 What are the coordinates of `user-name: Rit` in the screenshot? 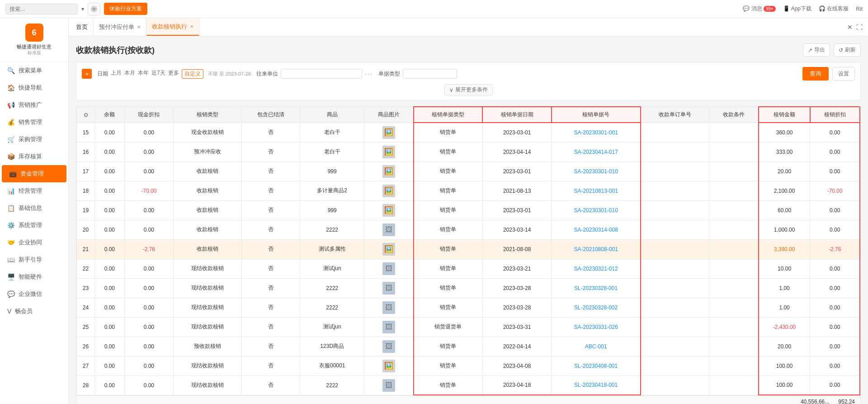 It's located at (859, 9).